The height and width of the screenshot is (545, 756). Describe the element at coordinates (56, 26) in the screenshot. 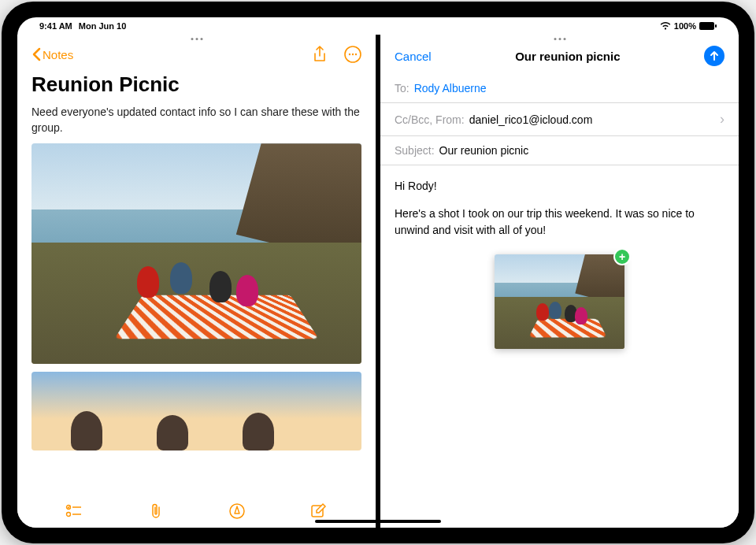

I see `status-time: 9:41 AM` at that location.